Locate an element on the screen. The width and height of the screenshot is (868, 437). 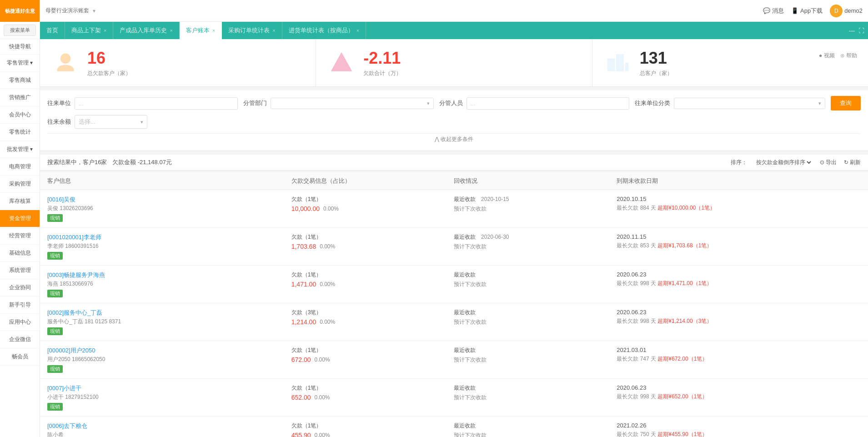
customer-info-cell: [0001020001]李老师 李老师 18600391516 现销 is located at coordinates (169, 246).